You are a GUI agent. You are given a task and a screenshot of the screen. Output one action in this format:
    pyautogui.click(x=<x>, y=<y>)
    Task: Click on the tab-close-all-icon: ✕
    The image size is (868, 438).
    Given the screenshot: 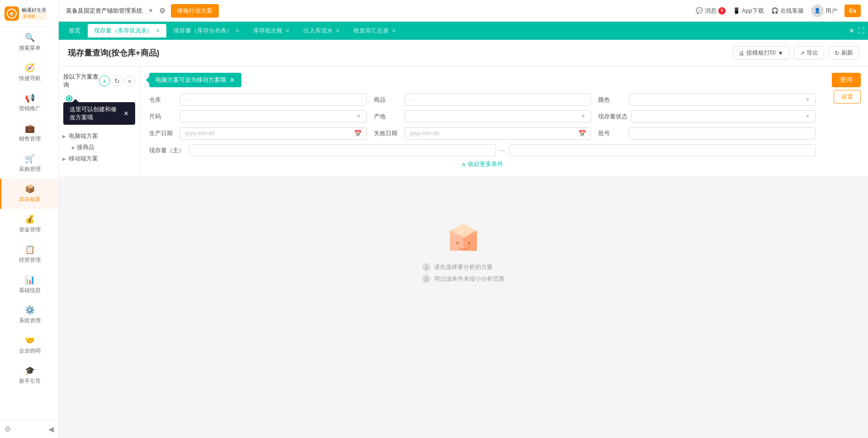 What is the action you would take?
    pyautogui.click(x=852, y=31)
    